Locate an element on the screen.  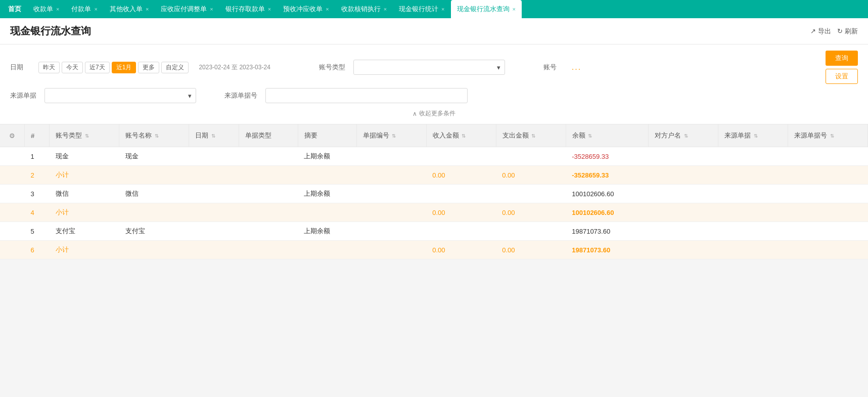
nav-tab-预收冲应收单: 预收冲应收单 × is located at coordinates (306, 9).